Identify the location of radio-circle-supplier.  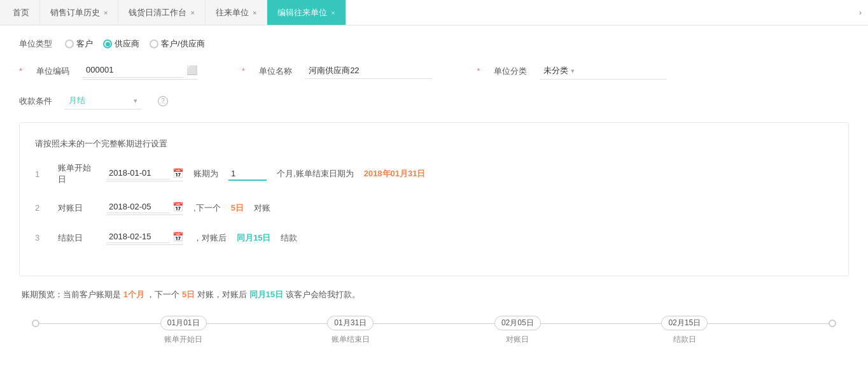
(108, 44).